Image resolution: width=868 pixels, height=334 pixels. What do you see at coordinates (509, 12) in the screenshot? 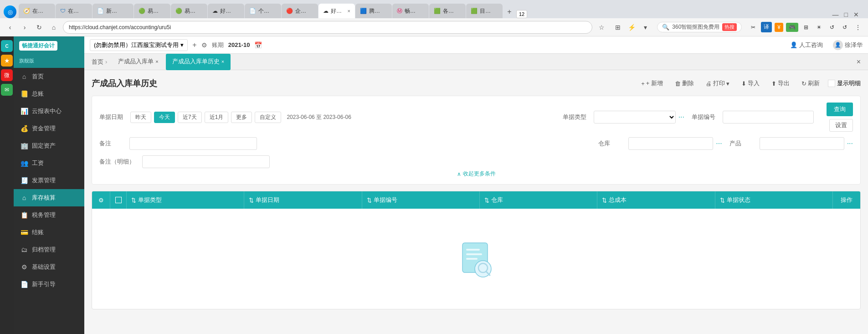
I see `new-tab-button: +` at bounding box center [509, 12].